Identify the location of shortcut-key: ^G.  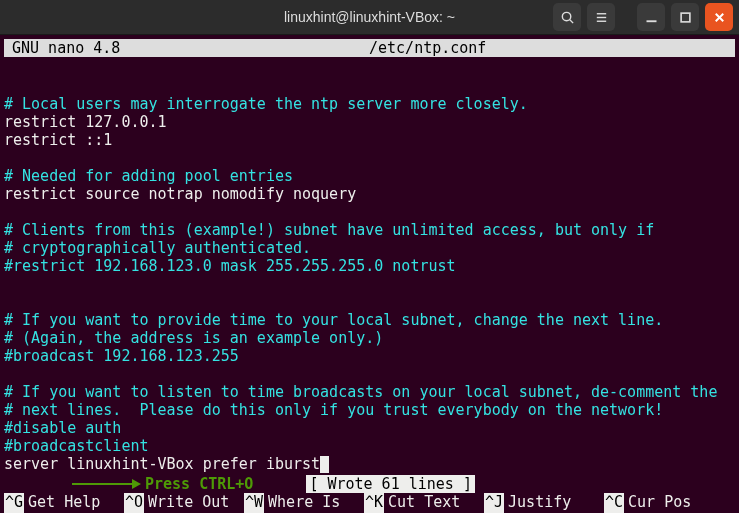
(14, 502).